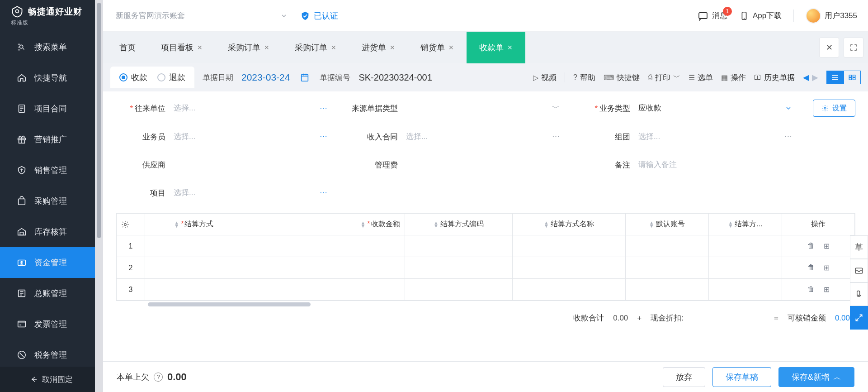 Image resolution: width=868 pixels, height=392 pixels. What do you see at coordinates (825, 108) in the screenshot?
I see `gear-icon` at bounding box center [825, 108].